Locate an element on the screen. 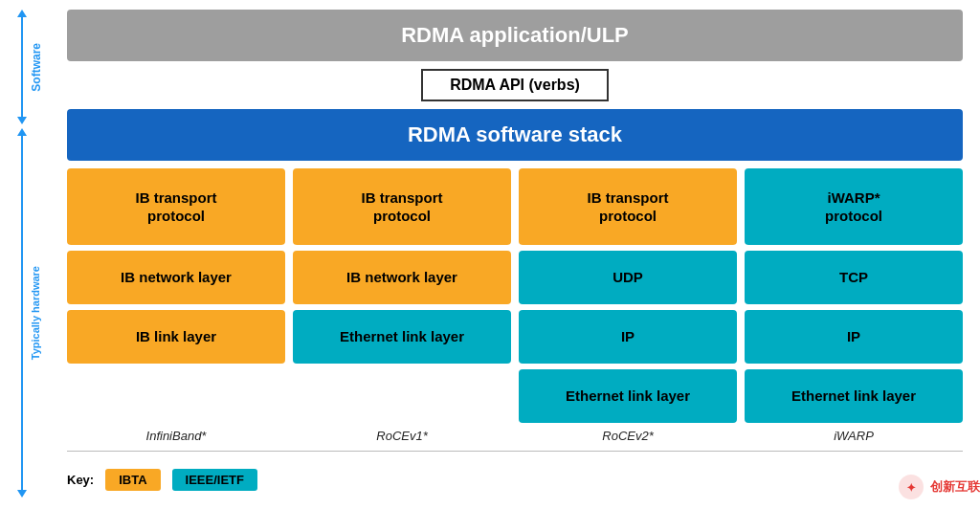 The image size is (980, 509). iwarp-protocol: iWARP*protocol is located at coordinates (854, 207).